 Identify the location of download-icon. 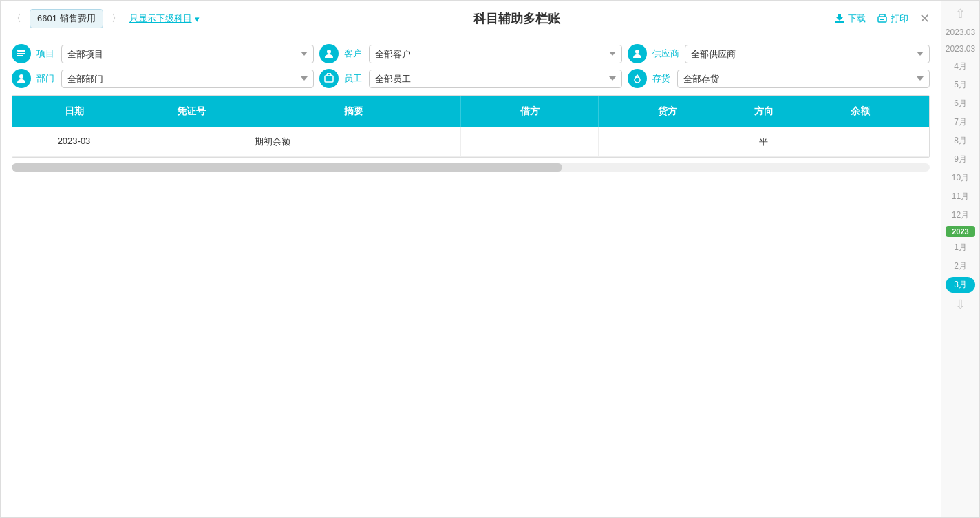
(840, 19).